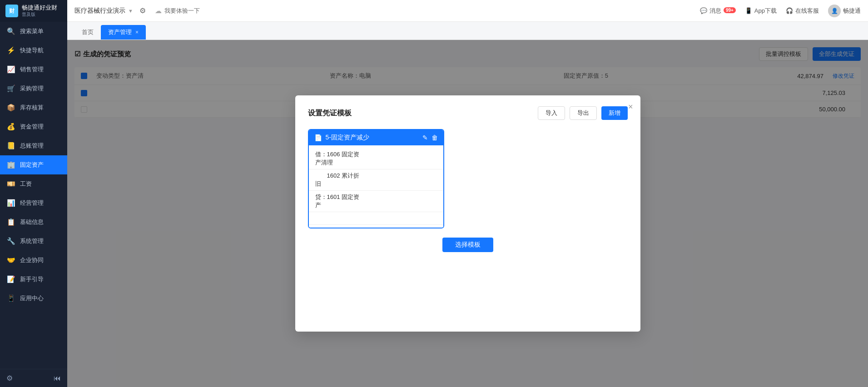 This screenshot has width=868, height=387. What do you see at coordinates (834, 11) in the screenshot?
I see `avatar: 👤` at bounding box center [834, 11].